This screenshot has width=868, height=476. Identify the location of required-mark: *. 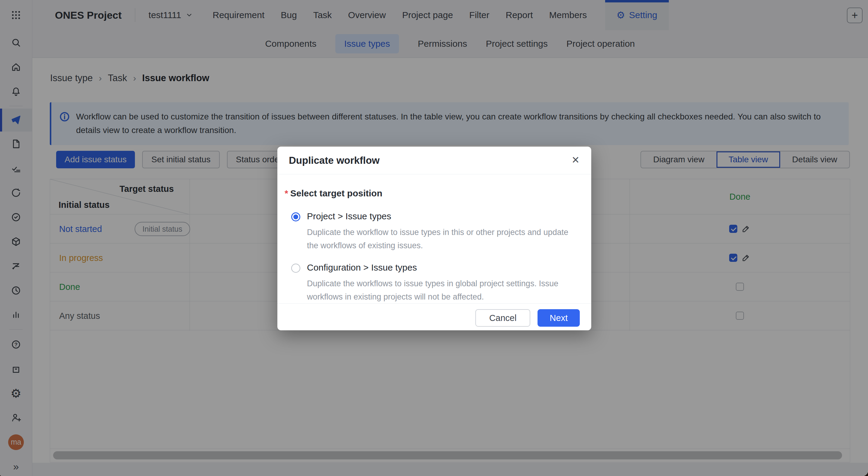
(286, 193).